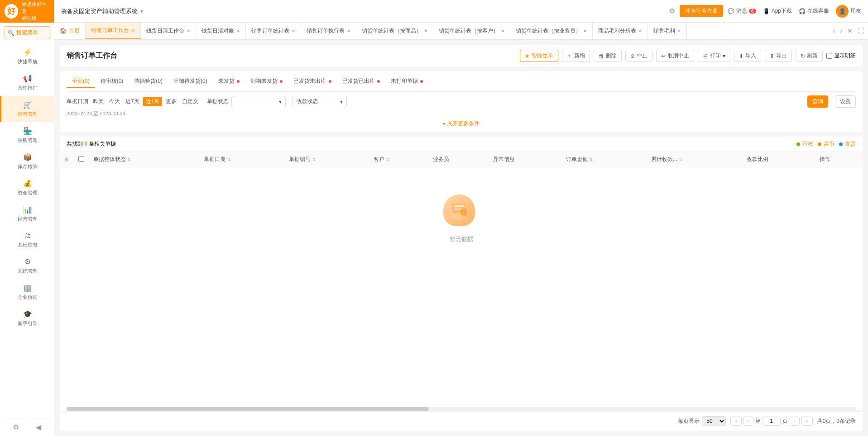 This screenshot has width=868, height=436. Describe the element at coordinates (273, 31) in the screenshot. I see `tab-sales-stat: 销售订单统计表 ✕` at that location.